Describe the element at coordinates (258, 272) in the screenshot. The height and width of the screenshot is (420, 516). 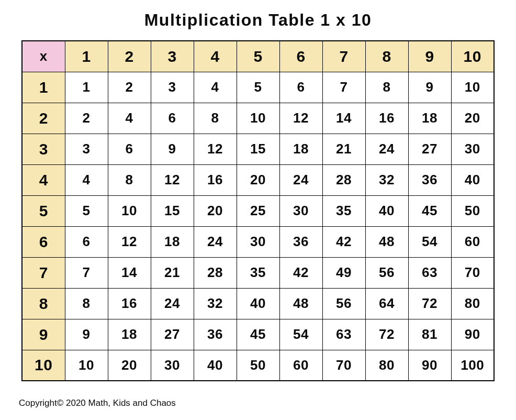
I see `table-row: 7 7 14 21 28 35 42 49 56 63 70` at that location.